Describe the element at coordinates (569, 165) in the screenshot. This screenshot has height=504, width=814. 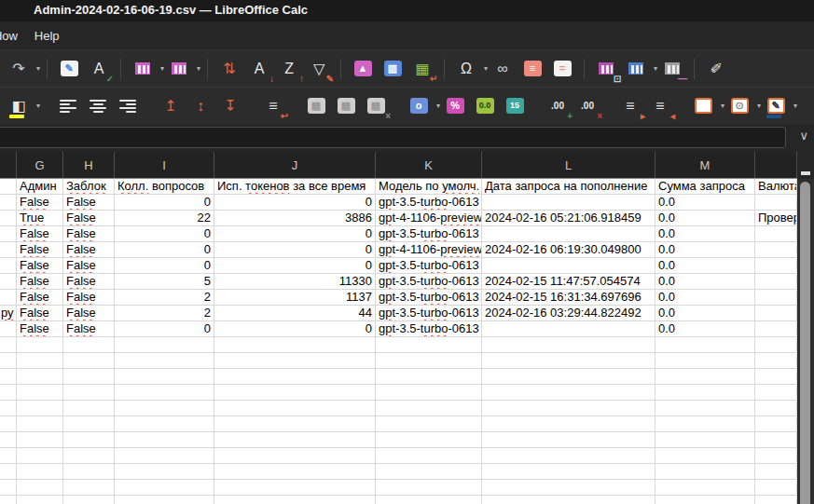
I see `column-header-L: L` at that location.